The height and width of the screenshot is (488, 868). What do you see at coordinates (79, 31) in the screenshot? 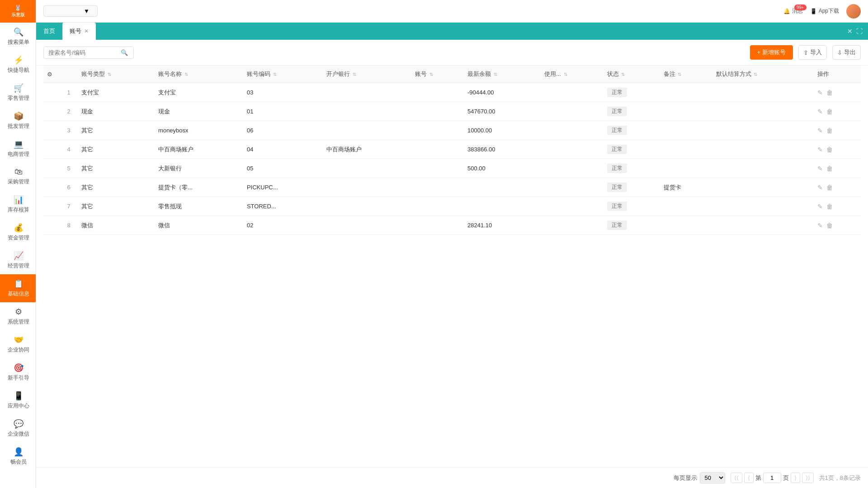
I see `tab-accounts: 账号 ✕` at bounding box center [79, 31].